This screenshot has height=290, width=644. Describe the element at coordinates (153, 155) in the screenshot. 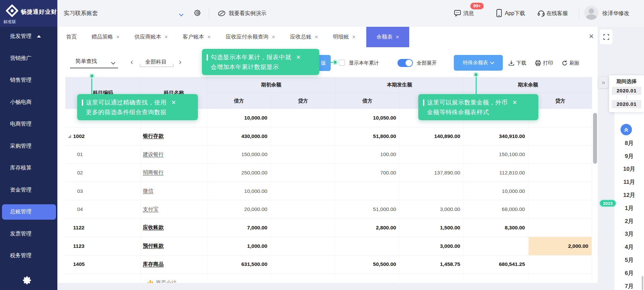

I see `account-name-link: 建设银行` at that location.